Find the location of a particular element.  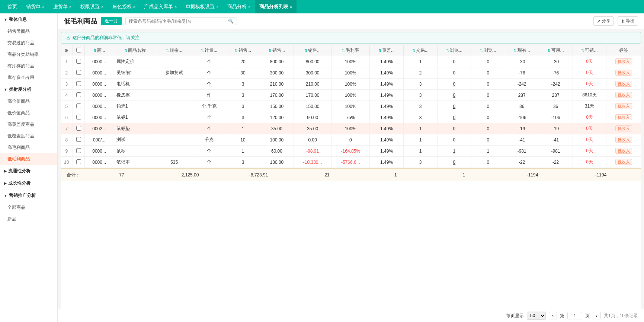

nav-role-auth: 角色授权 × is located at coordinates (124, 7).